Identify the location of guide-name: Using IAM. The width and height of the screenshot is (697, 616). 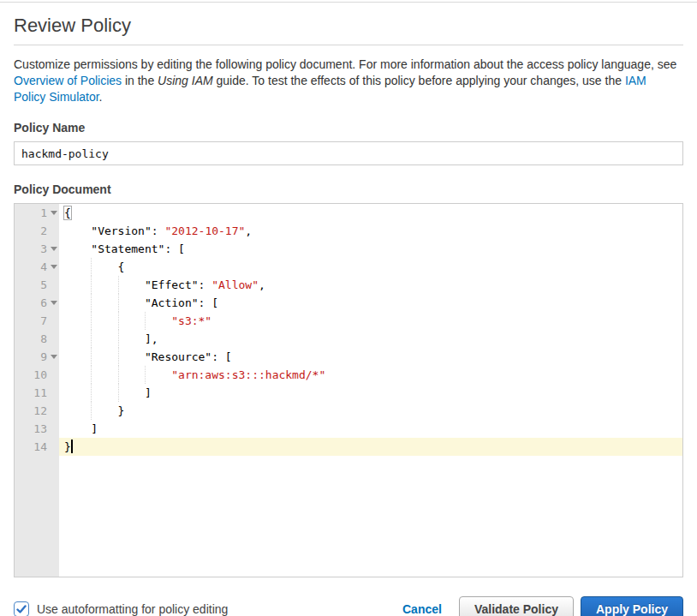
(185, 81).